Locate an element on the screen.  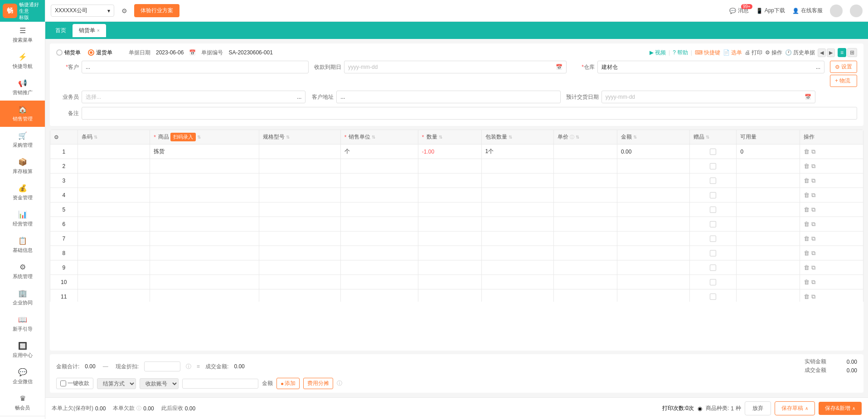
user-avatar is located at coordinates (836, 11).